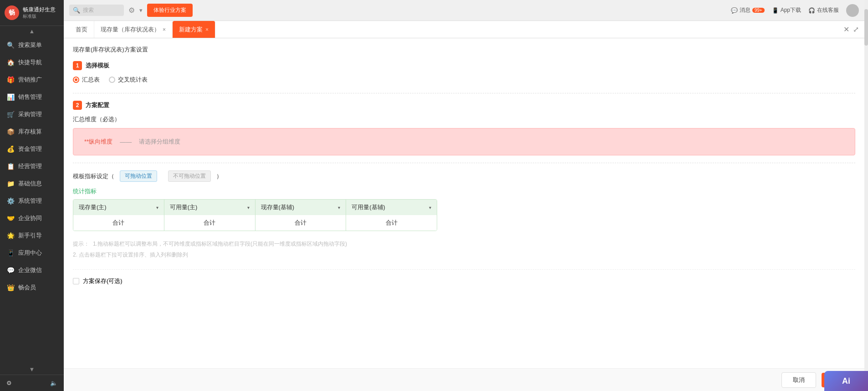 The width and height of the screenshot is (868, 391). Describe the element at coordinates (392, 207) in the screenshot. I see `stats-header-col-3: 可用量(基辅) ▾` at that location.